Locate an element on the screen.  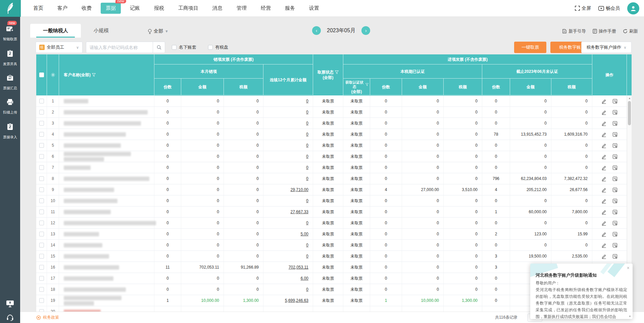
nav-item-12: 设置 is located at coordinates (314, 8).